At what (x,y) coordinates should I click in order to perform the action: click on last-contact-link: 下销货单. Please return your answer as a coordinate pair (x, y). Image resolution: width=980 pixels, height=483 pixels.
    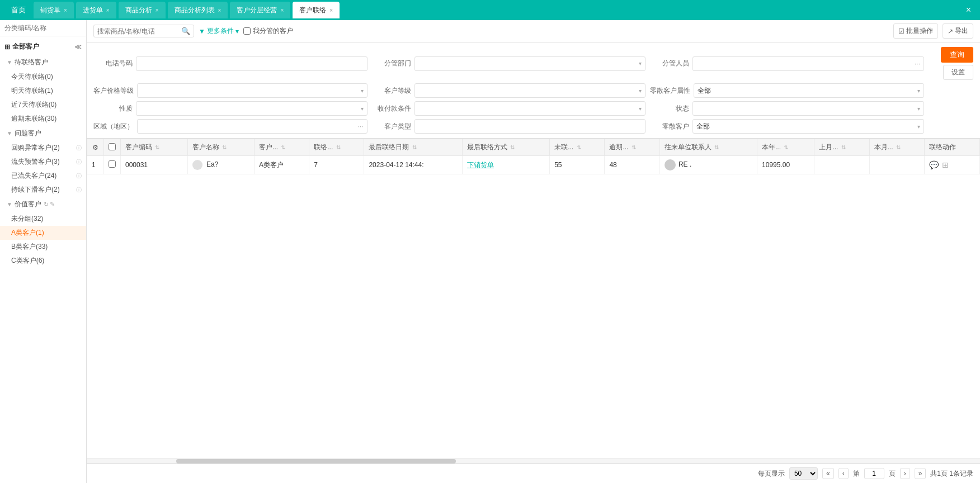
    Looking at the image, I should click on (480, 165).